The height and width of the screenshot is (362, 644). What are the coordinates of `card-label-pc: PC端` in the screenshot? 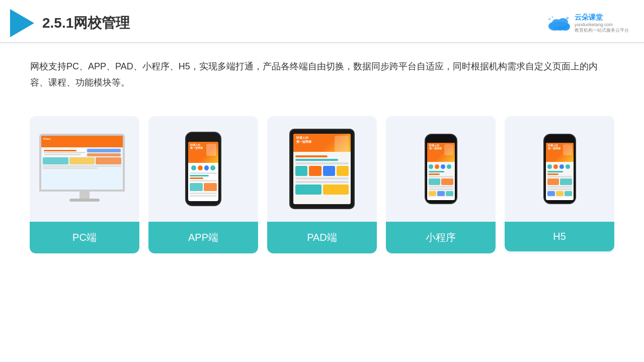 It's located at (85, 237).